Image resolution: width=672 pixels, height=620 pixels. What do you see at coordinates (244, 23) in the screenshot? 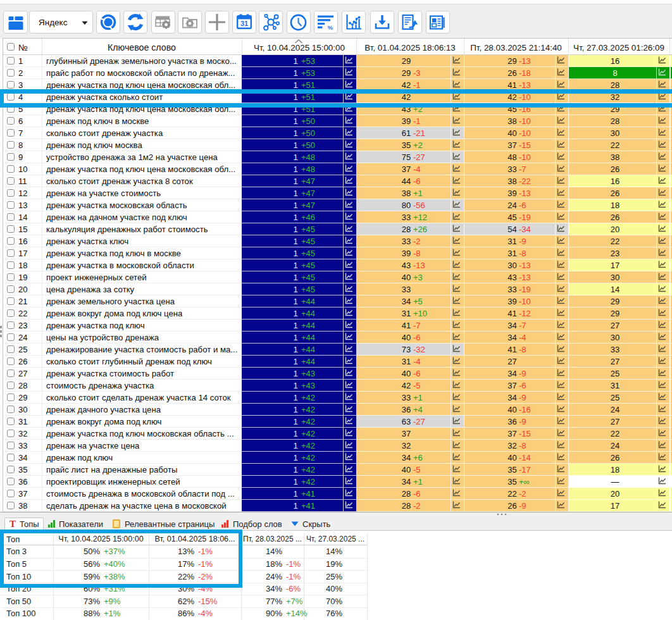
I see `svg-text: 31` at bounding box center [244, 23].